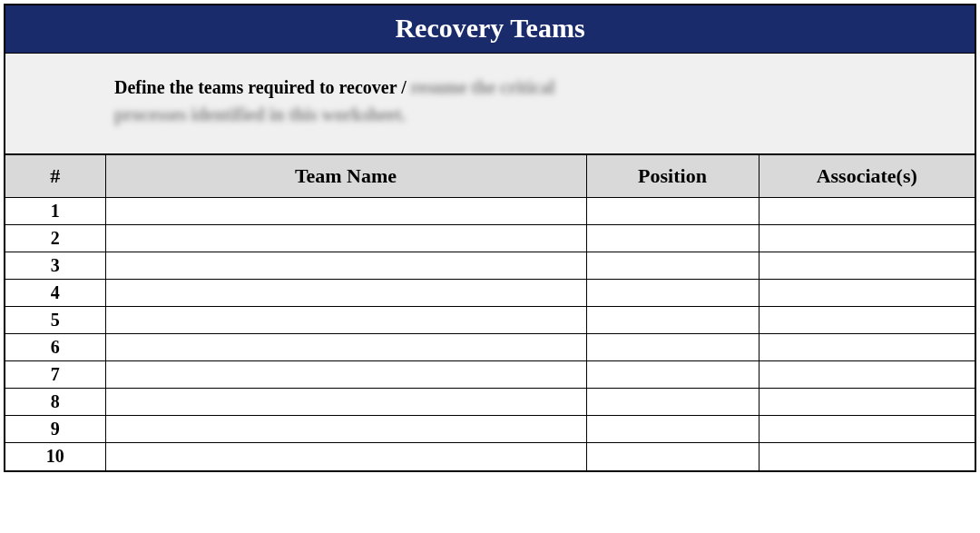 The width and height of the screenshot is (980, 533). I want to click on table-header-row: # Team Name Position Associate(s), so click(490, 176).